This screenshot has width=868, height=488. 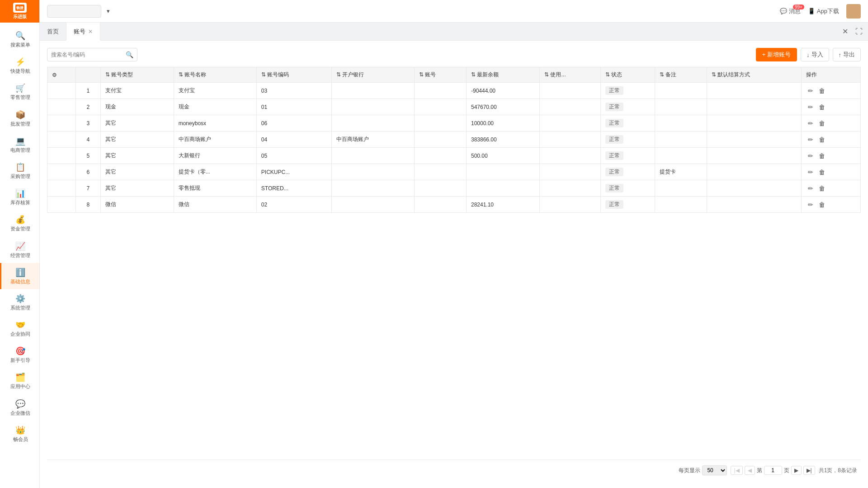 What do you see at coordinates (681, 205) in the screenshot?
I see `row-7-remark` at bounding box center [681, 205].